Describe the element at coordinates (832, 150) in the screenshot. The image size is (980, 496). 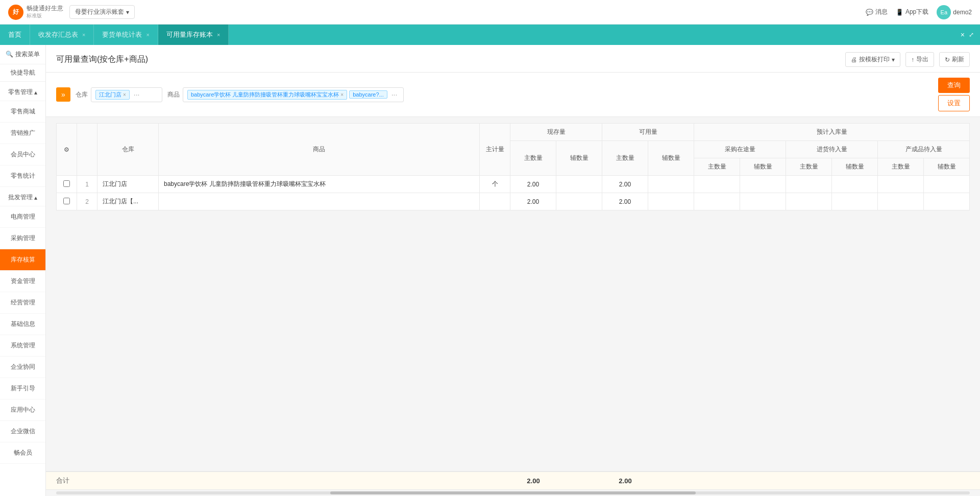
I see `col-purchase-pending-header: 进货待入量` at that location.